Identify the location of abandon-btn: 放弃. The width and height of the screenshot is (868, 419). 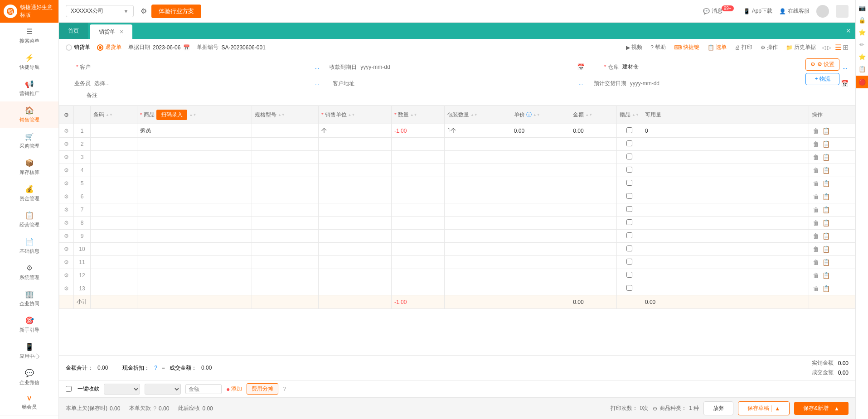
(718, 409).